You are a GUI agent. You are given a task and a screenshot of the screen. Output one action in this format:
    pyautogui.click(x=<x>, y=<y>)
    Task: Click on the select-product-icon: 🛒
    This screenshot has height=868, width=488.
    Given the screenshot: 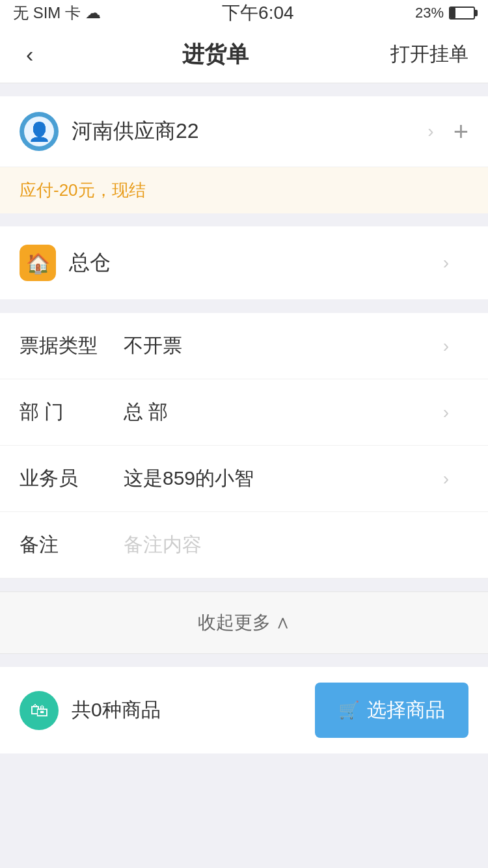 What is the action you would take?
    pyautogui.click(x=349, y=711)
    